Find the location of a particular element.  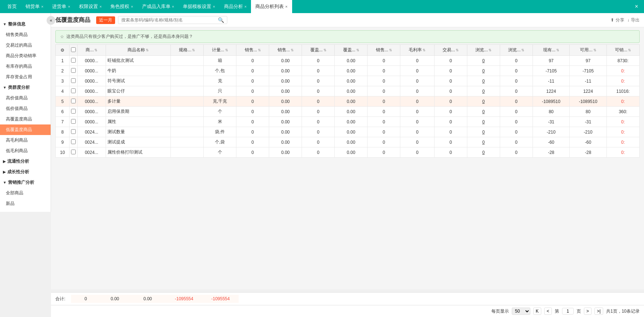

col-name: 商品名称⇅ is located at coordinates (138, 50).